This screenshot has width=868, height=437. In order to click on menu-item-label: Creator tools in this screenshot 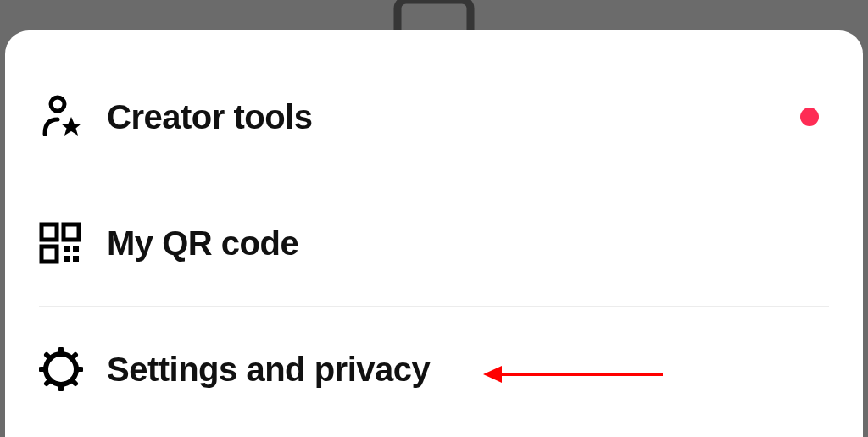, I will do `click(209, 117)`.